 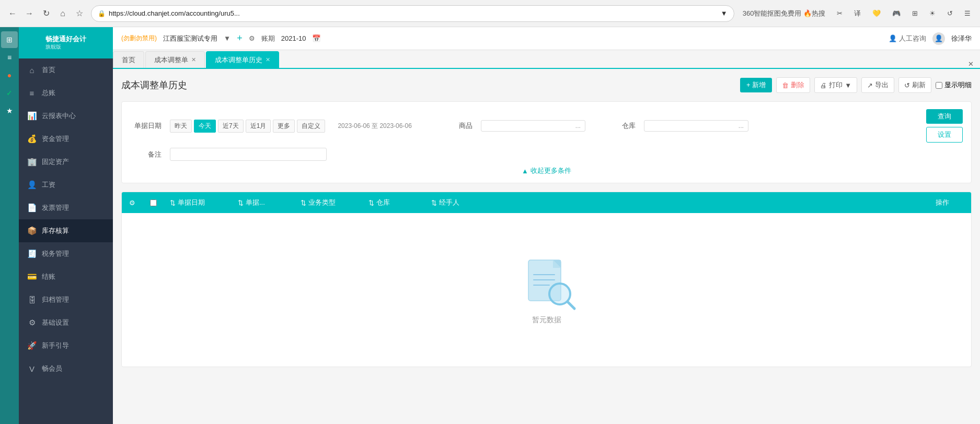 I want to click on home-button: ⌂, so click(x=63, y=14).